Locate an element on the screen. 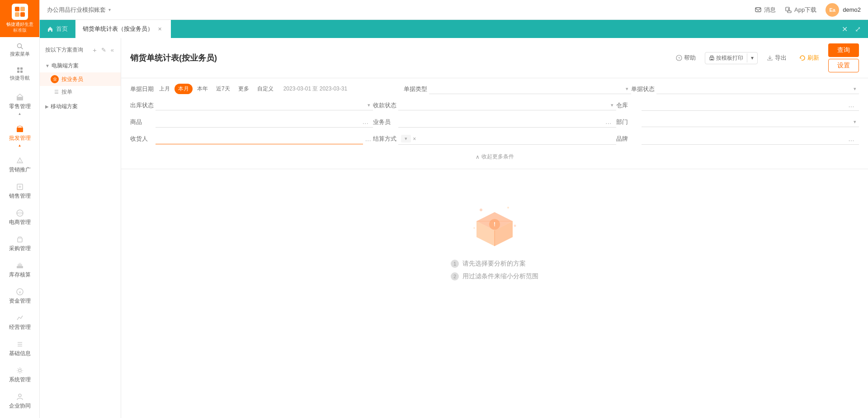  marketing-icon is located at coordinates (20, 161).